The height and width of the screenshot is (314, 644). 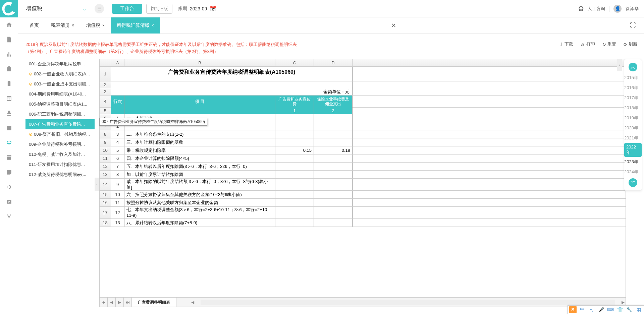 I want to click on username: 徐泽华, so click(x=632, y=9).